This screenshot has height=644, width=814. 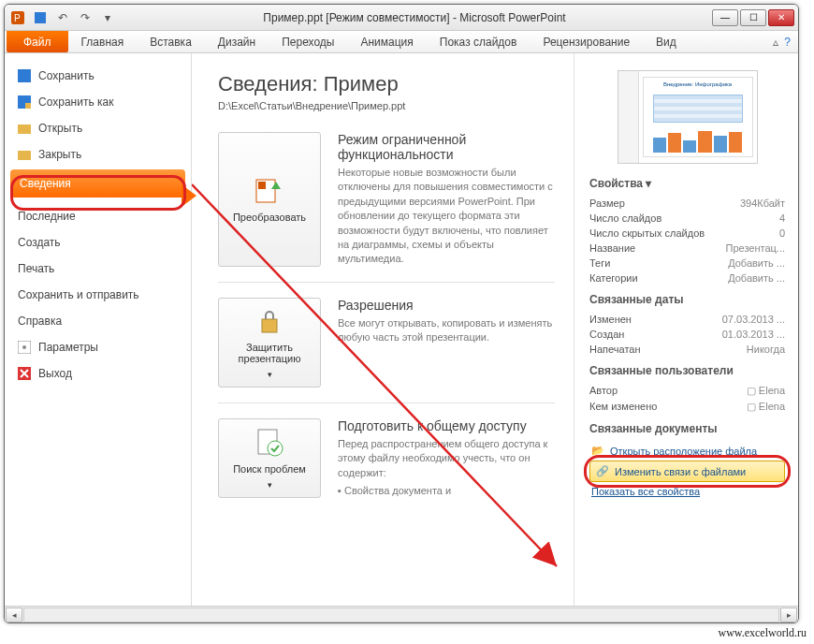 What do you see at coordinates (386, 106) in the screenshot?
I see `file-path: D:\Excel\Статьи\Внедрение\Пример.ppt` at bounding box center [386, 106].